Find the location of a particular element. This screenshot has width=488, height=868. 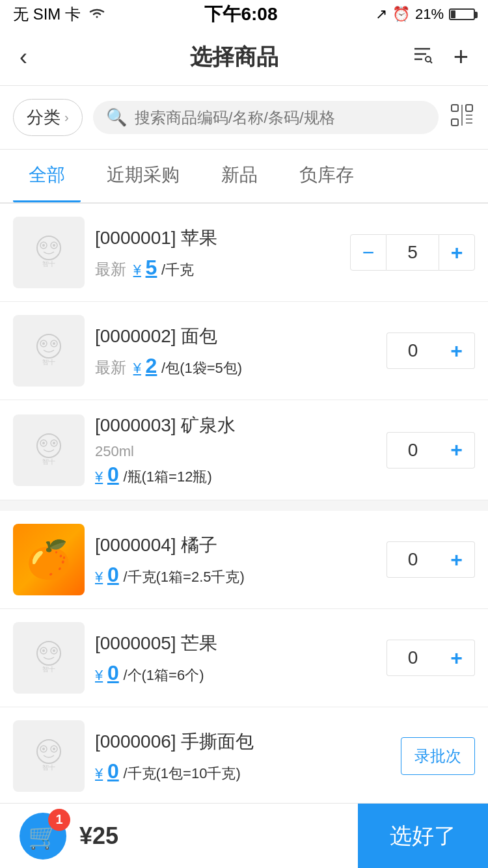

tab-new: 新品 is located at coordinates (239, 176).